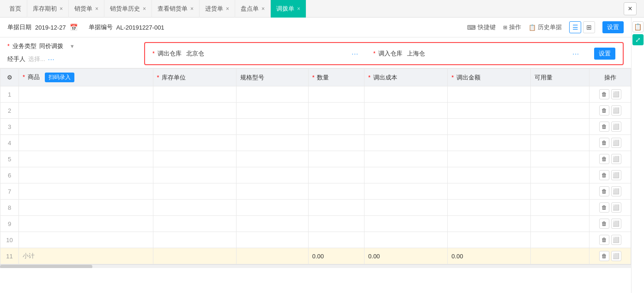  I want to click on operation-btn: ⊞ 操作, so click(512, 27).